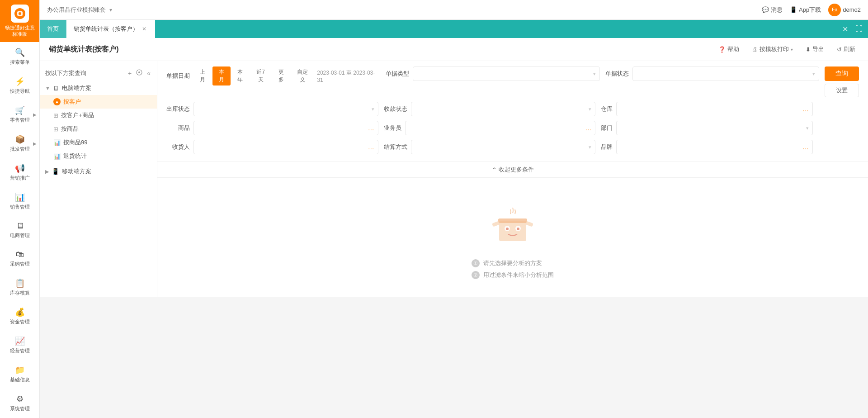  Describe the element at coordinates (35, 143) in the screenshot. I see `chevron-right-icon: ▶` at that location.